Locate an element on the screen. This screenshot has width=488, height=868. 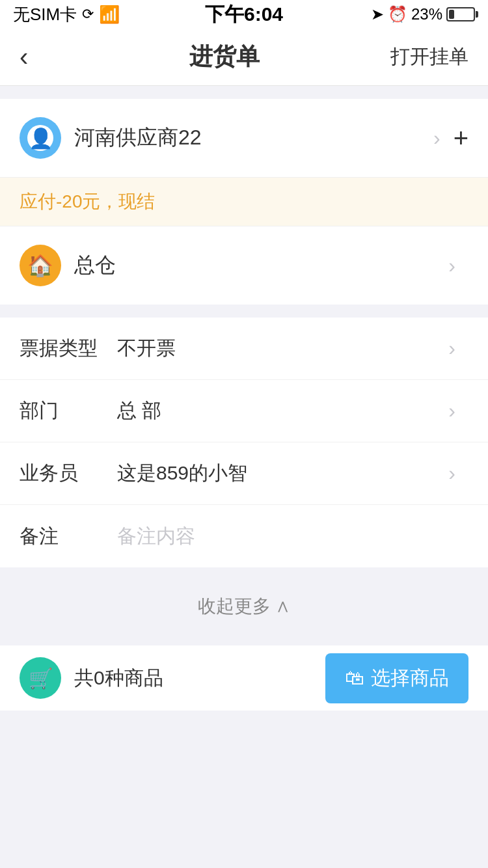
supplier-avatar: 👤 is located at coordinates (40, 138).